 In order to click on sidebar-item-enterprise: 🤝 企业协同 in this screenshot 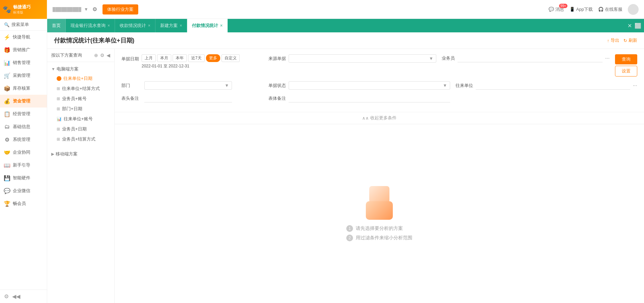, I will do `click(24, 152)`.